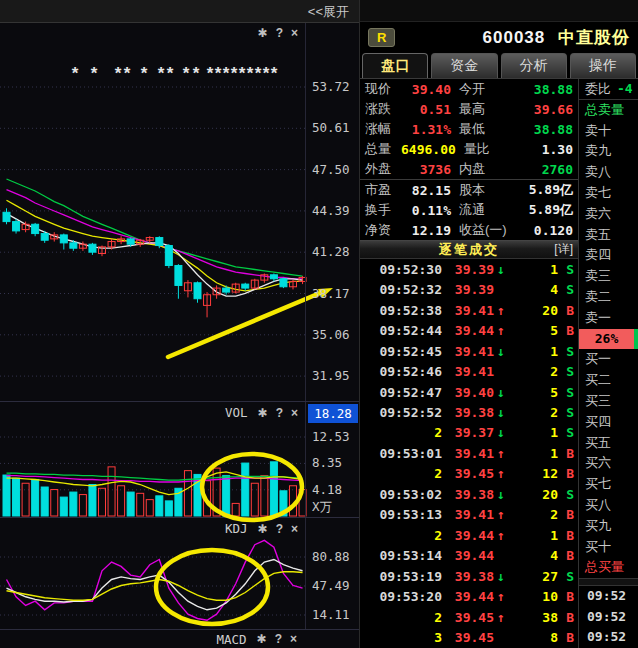 The height and width of the screenshot is (648, 638). Describe the element at coordinates (468, 556) in the screenshot. I see `tick-price: 39.44` at that location.